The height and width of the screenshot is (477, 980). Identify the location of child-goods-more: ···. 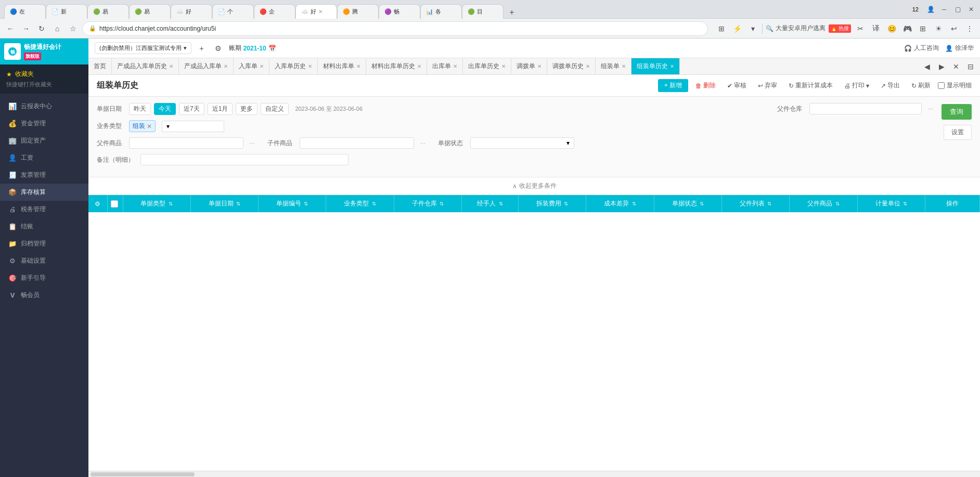
(423, 143).